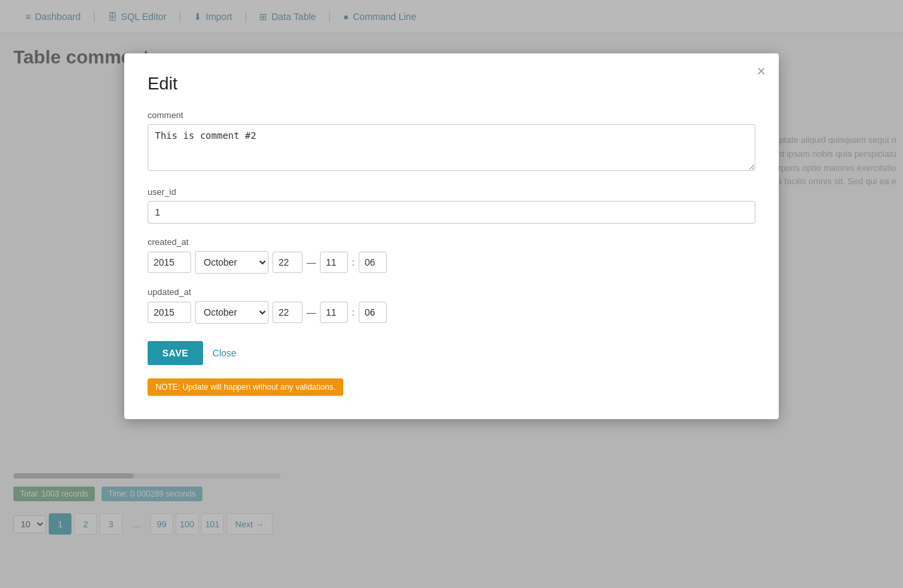 This screenshot has width=903, height=588. I want to click on updated-at-month: JanuaryFebruaryMarchAprilMayJuneJulyAugu…, so click(232, 312).